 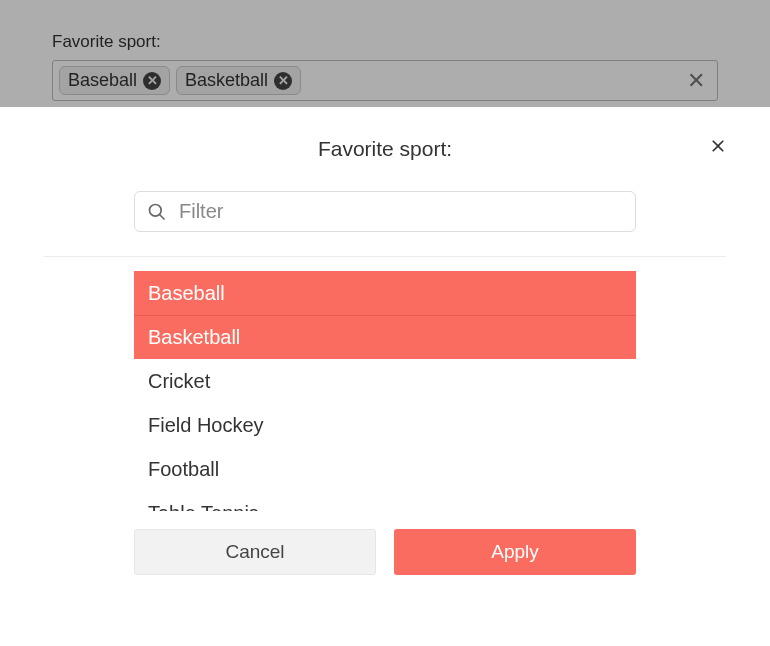 What do you see at coordinates (226, 80) in the screenshot?
I see `chip-label: Basketball` at bounding box center [226, 80].